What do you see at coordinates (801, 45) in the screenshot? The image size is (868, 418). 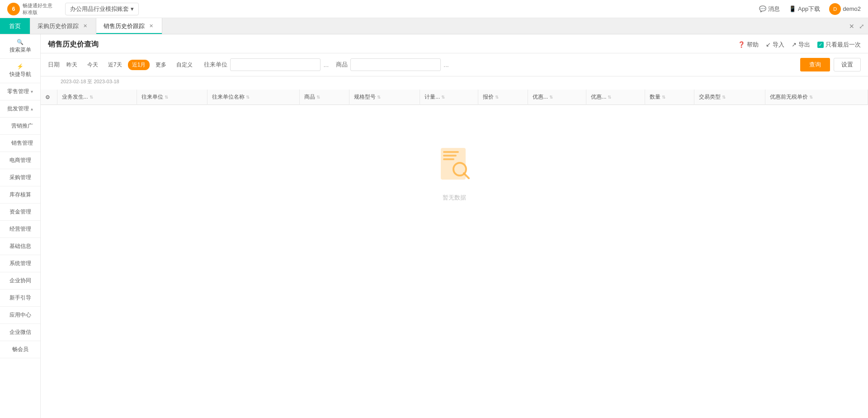 I see `export-action: ↗ 导出` at bounding box center [801, 45].